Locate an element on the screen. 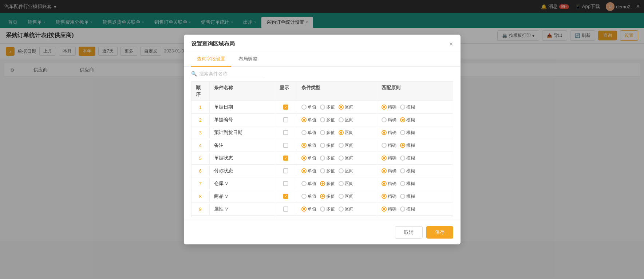 The height and width of the screenshot is (279, 644). dialog-tab-layout-label: 布局调整 is located at coordinates (248, 59).